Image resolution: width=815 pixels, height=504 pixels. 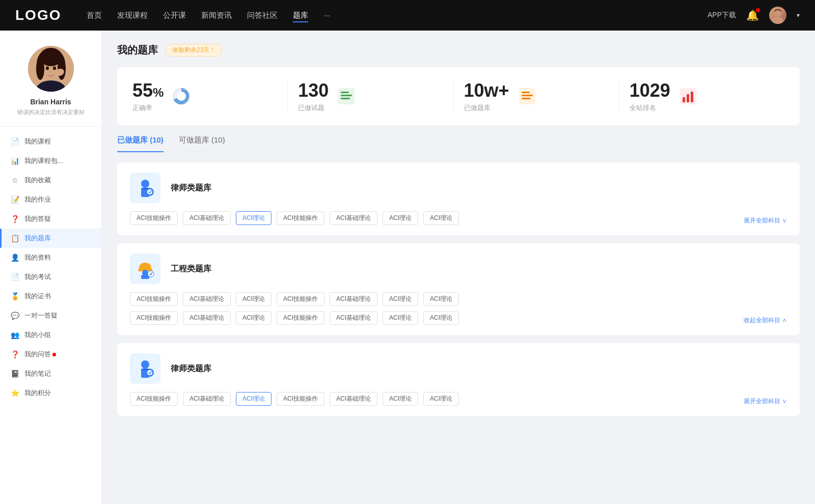 I want to click on sidebar-item-question-bank: 📋 我的题库, so click(x=51, y=238).